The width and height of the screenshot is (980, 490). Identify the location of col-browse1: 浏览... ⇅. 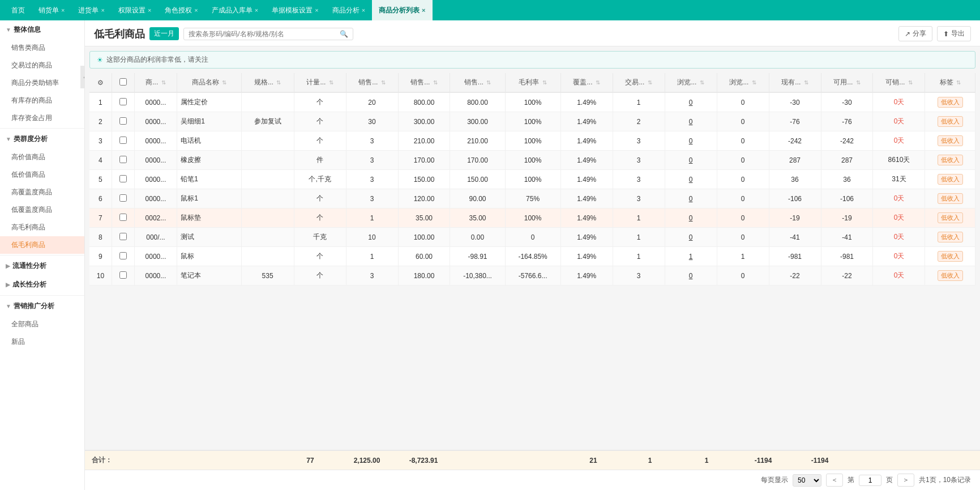
(691, 83).